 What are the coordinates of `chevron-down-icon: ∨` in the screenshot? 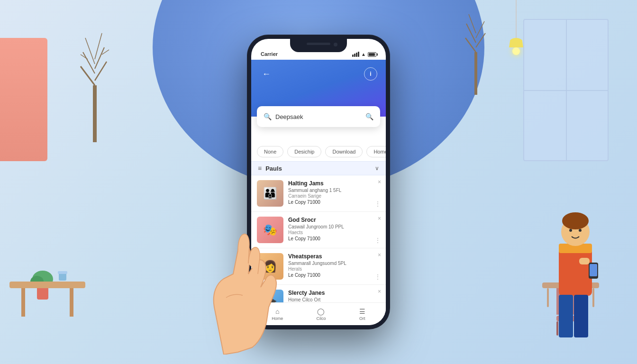 It's located at (377, 168).